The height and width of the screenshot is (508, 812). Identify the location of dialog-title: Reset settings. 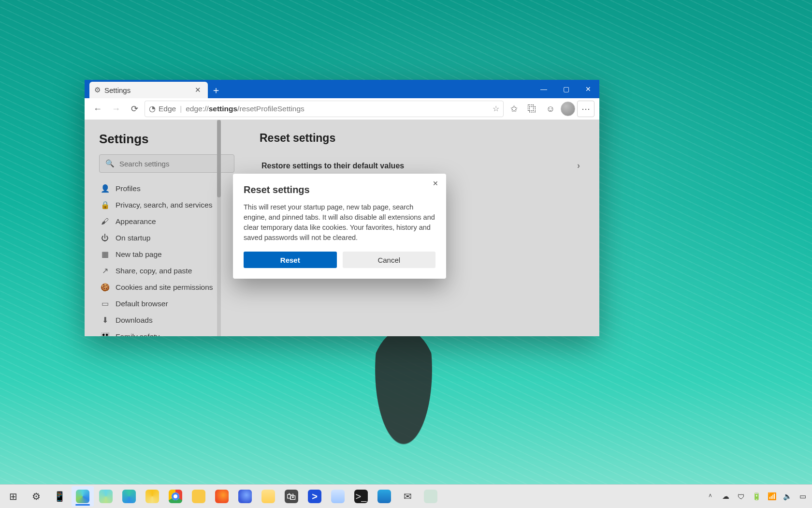
(339, 190).